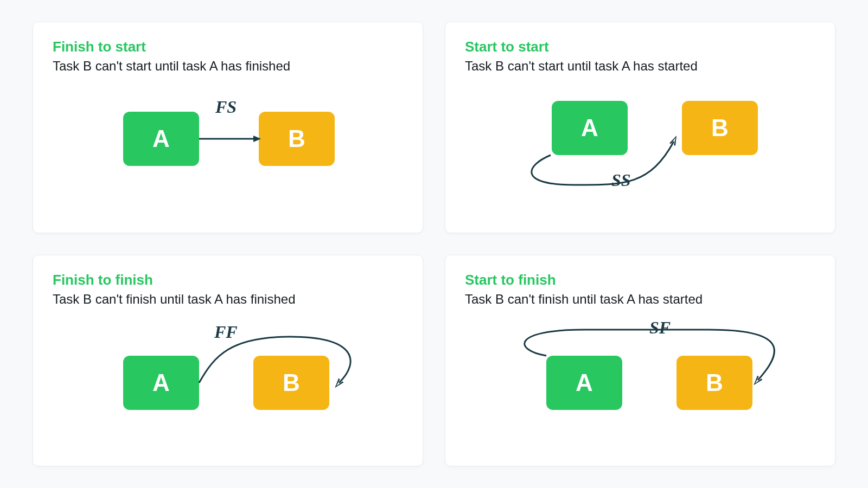 Image resolution: width=868 pixels, height=488 pixels. Describe the element at coordinates (228, 47) in the screenshot. I see `card-title: Finish to start` at that location.